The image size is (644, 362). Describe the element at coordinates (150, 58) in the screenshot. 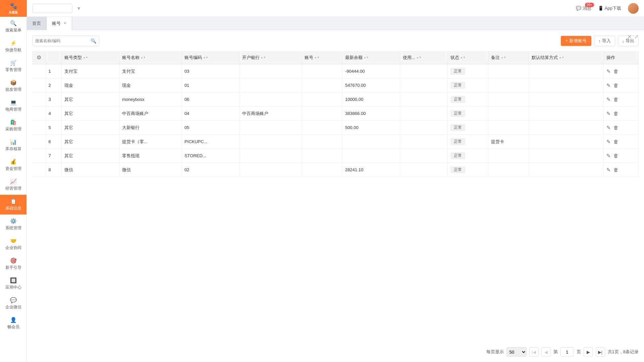

I see `col-name: 账号名称 ▲▼` at that location.